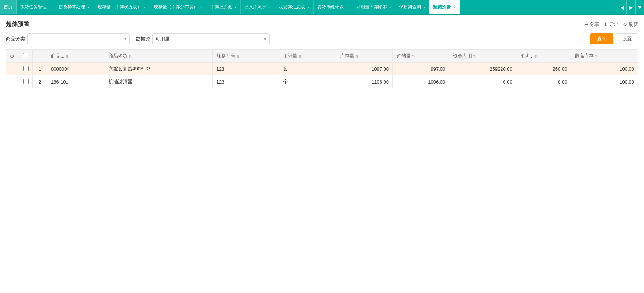 This screenshot has height=293, width=644. What do you see at coordinates (159, 69) in the screenshot?
I see `row-product-name: 六配套新昌490BPG` at bounding box center [159, 69].